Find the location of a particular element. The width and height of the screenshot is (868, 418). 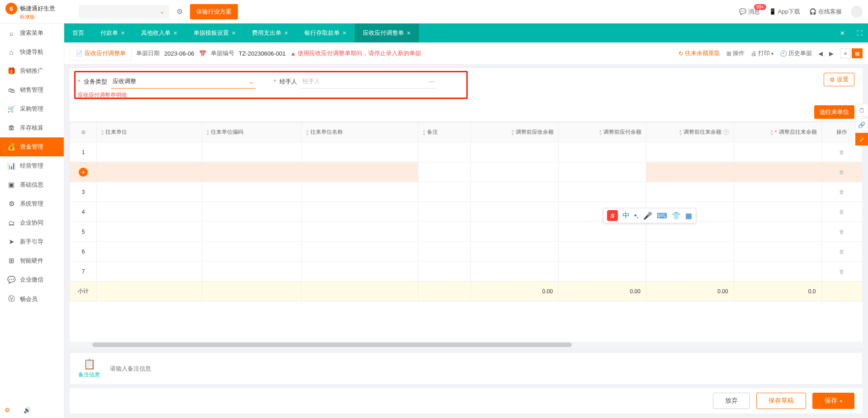

sidebar-item: 💰资金管理 is located at coordinates (32, 147).